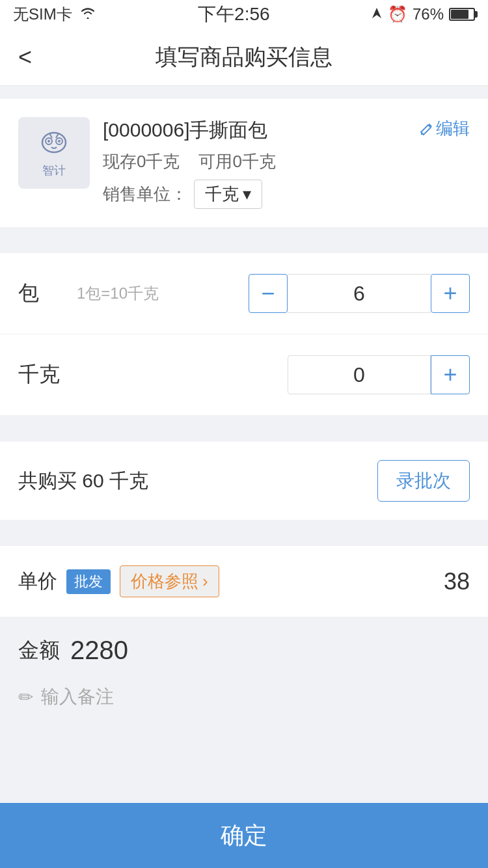 The height and width of the screenshot is (868, 488). I want to click on unit-select: 千克 ▾, so click(228, 194).